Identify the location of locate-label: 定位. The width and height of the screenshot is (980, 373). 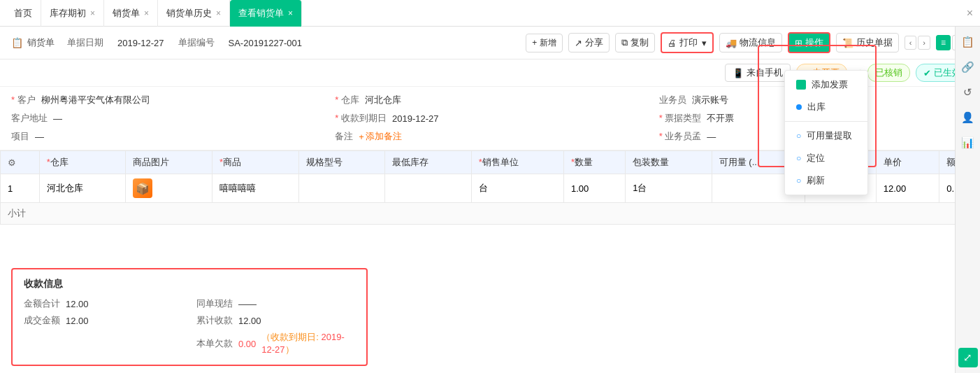
(816, 158).